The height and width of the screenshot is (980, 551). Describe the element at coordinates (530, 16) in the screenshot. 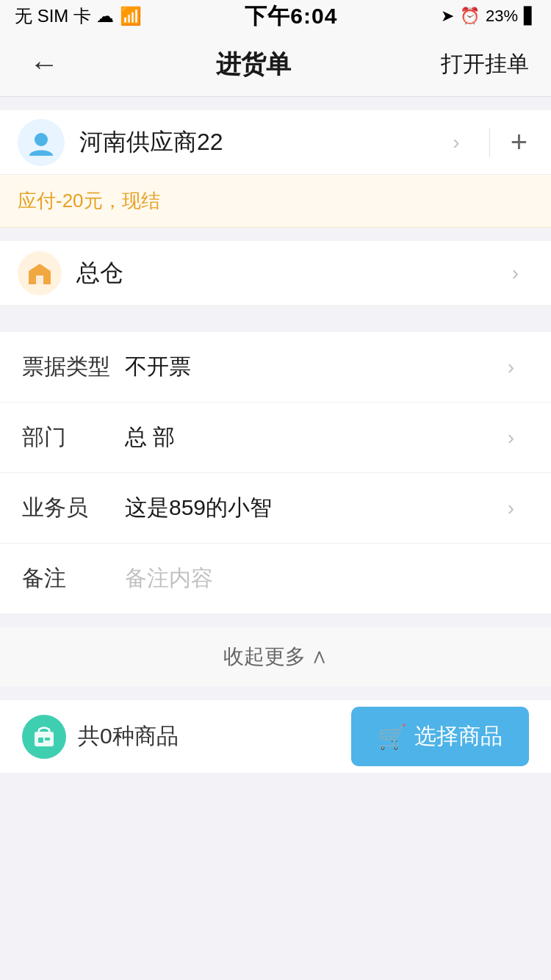

I see `battery-icon: ▋` at that location.